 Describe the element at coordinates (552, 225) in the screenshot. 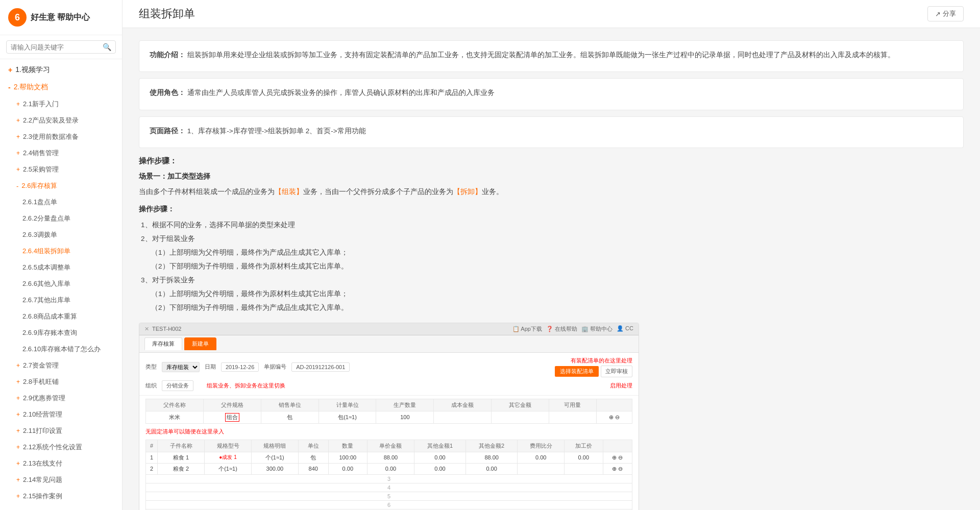

I see `step1: 1、根据不同的业务，选择不同单据的类型来处理` at that location.